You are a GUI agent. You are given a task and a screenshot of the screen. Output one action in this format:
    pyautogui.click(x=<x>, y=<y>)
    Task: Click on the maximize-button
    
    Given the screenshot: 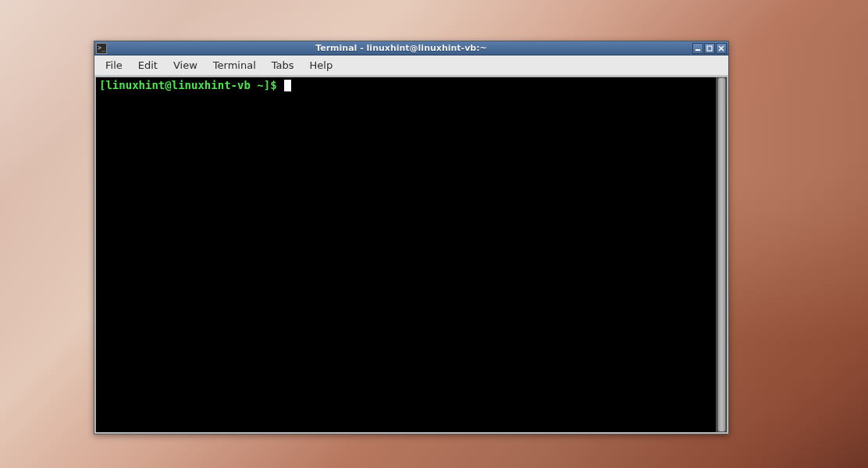 What is the action you would take?
    pyautogui.click(x=710, y=48)
    